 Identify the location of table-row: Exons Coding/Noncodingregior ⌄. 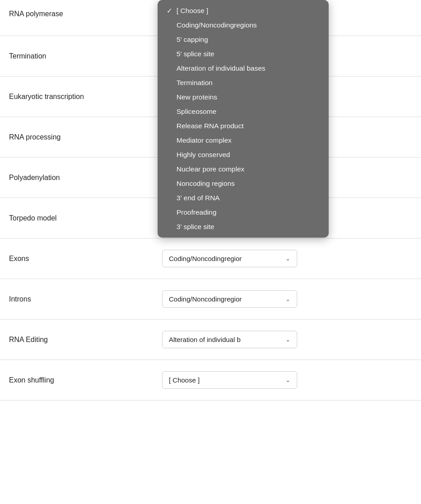
(211, 259).